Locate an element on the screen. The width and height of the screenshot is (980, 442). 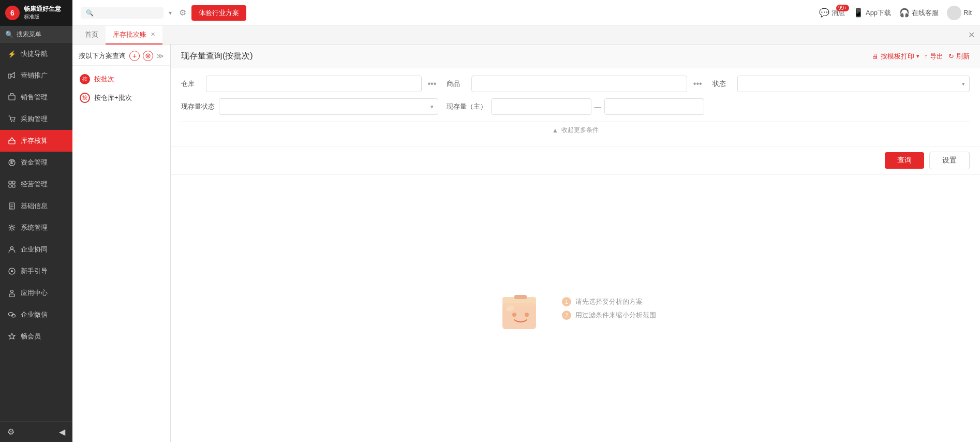
sidebar-item-quick-nav: ⚡ 快捷导航 is located at coordinates (36, 54).